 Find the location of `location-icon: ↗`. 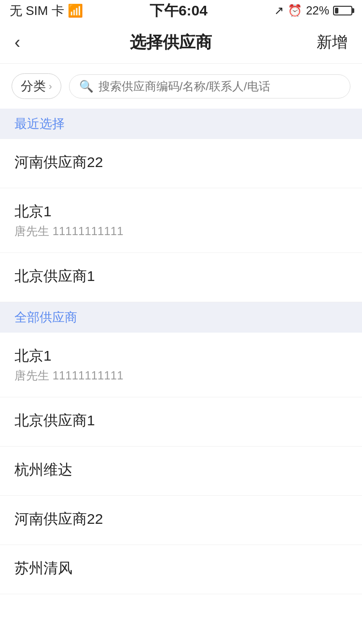

location-icon: ↗ is located at coordinates (279, 11).